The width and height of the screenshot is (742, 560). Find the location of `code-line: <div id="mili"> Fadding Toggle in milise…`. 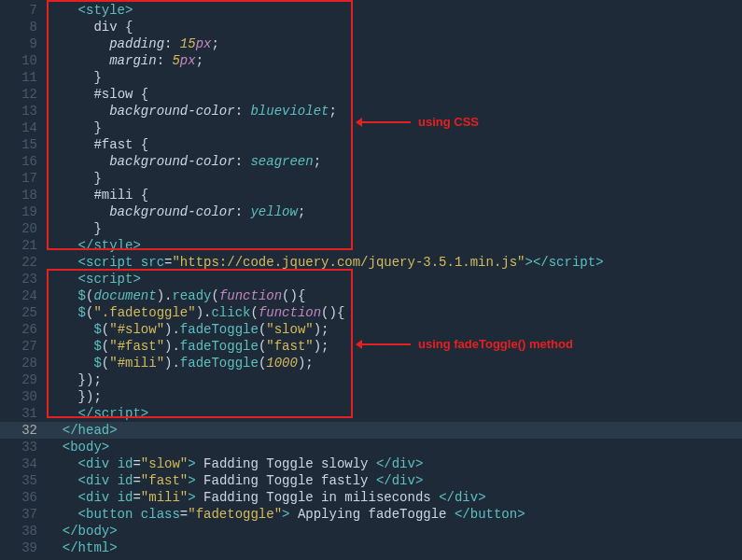

code-line: <div id="mili"> Fadding Toggle in milise… is located at coordinates (394, 497).